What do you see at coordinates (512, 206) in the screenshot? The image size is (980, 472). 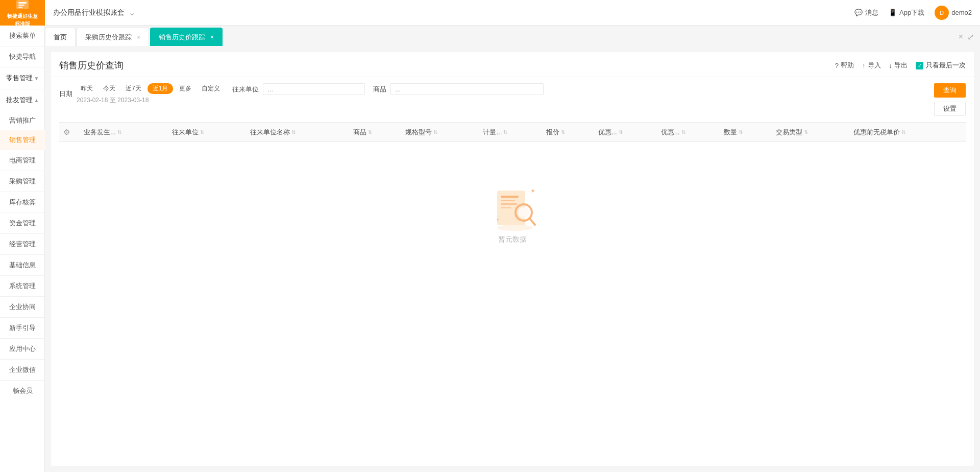 I see `empty-illustration: ✦ ✦` at bounding box center [512, 206].